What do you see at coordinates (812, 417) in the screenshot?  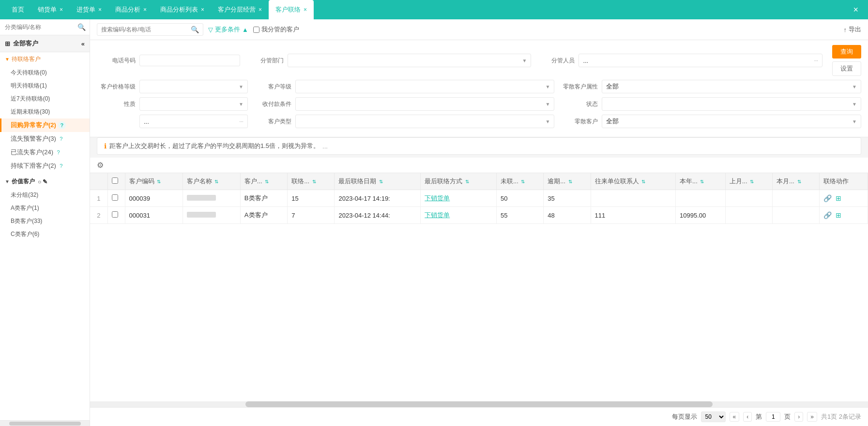 I see `last-page-button: »` at bounding box center [812, 417].